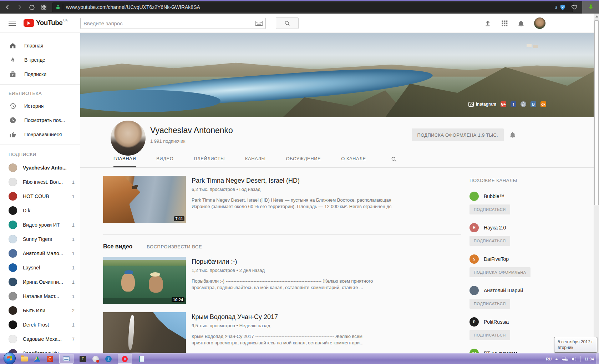 The height and width of the screenshot is (364, 599). Describe the element at coordinates (83, 359) in the screenshot. I see `world-of-tanks-taskbar-icon: T` at that location.